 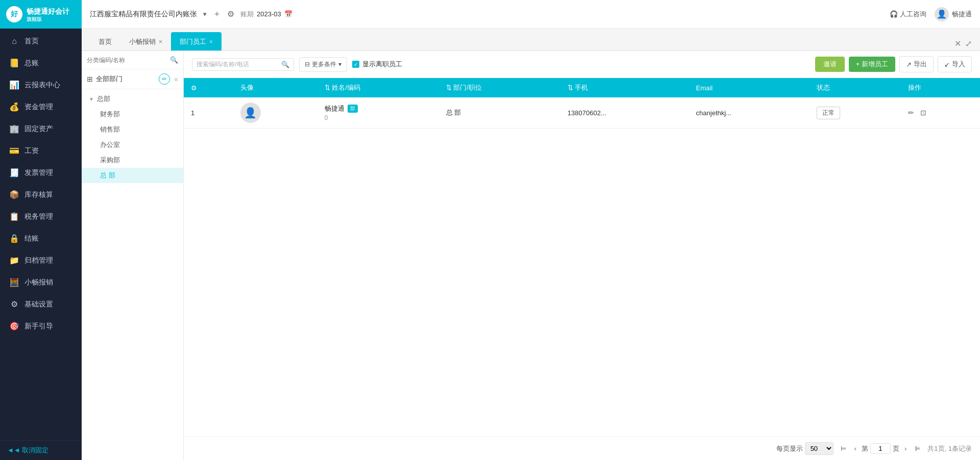 I want to click on dept-tree: ▼总部财务部销售部办公室采购部总 部, so click(x=133, y=274).